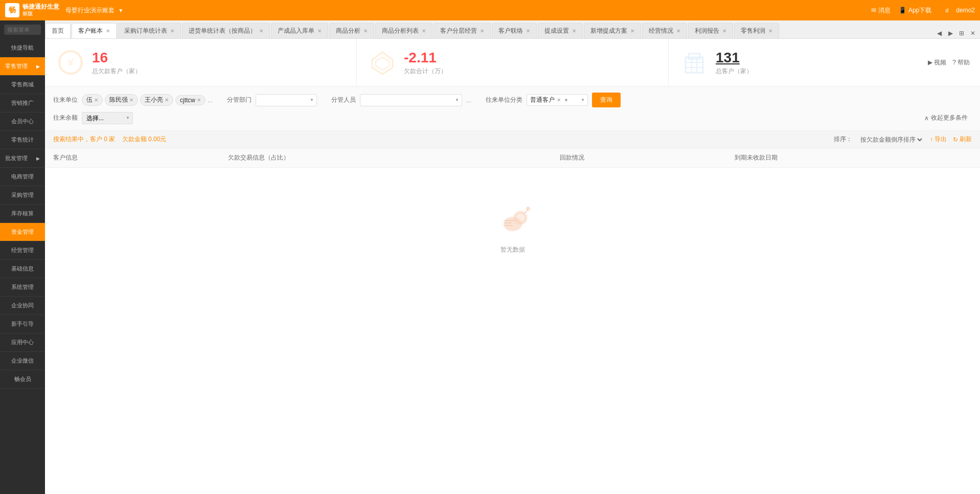 Image resolution: width=980 pixels, height=494 pixels. I want to click on tab-purchase-order: 采购订单统计表 ✕, so click(149, 31).